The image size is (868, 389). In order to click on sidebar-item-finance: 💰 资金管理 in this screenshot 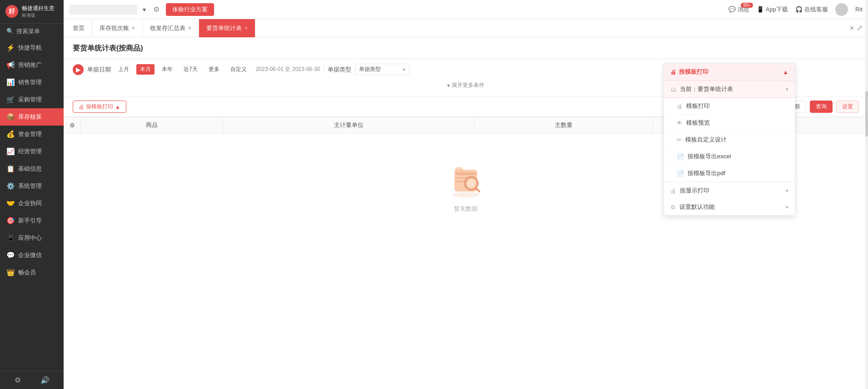, I will do `click(32, 134)`.